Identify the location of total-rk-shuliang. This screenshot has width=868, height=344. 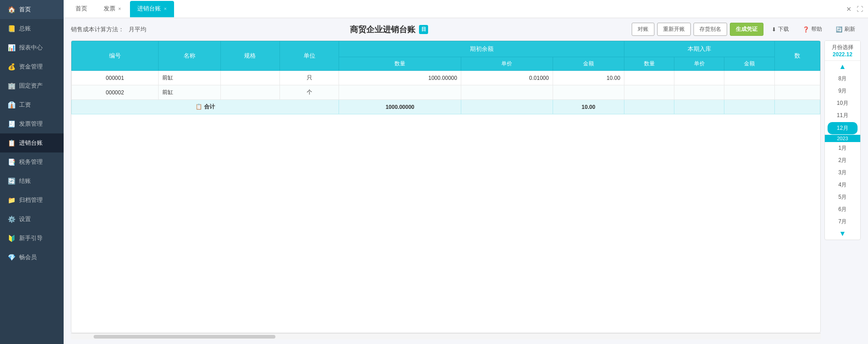
(649, 107).